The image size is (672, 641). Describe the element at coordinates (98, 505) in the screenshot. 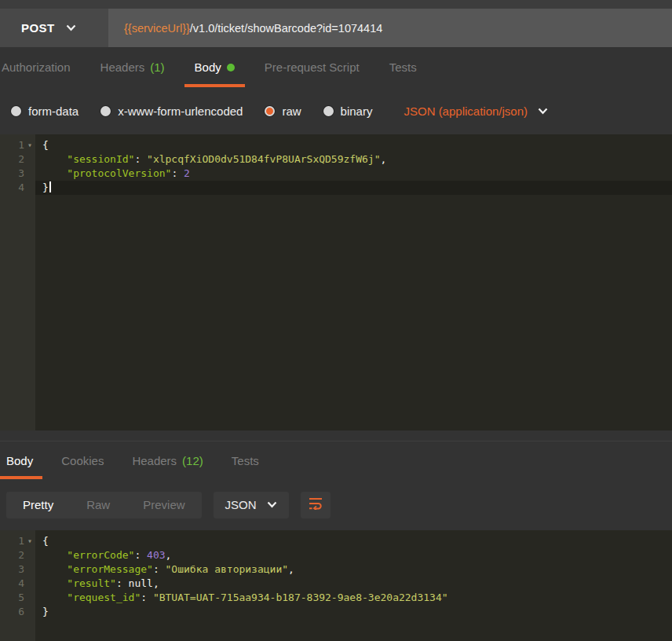

I see `view-raw-button: Raw` at that location.